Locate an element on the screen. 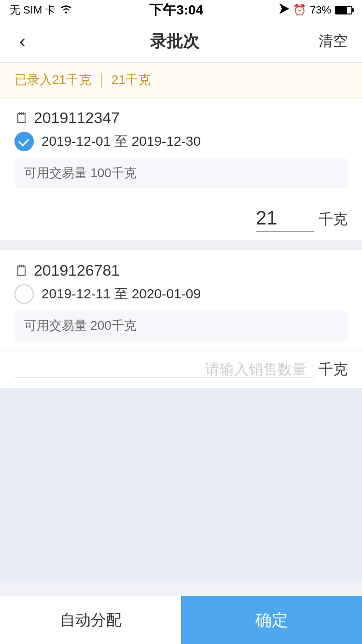  batch-2-unit: 千克 is located at coordinates (333, 370).